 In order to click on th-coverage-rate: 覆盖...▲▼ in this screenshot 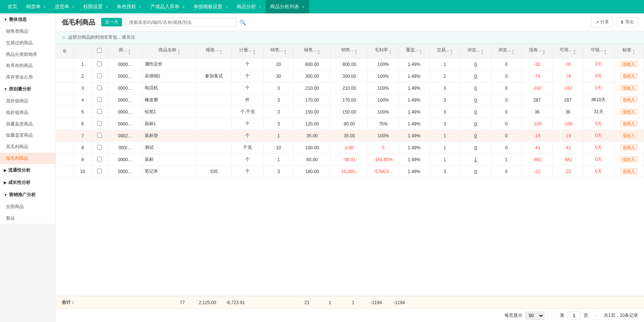, I will do `click(414, 51)`.